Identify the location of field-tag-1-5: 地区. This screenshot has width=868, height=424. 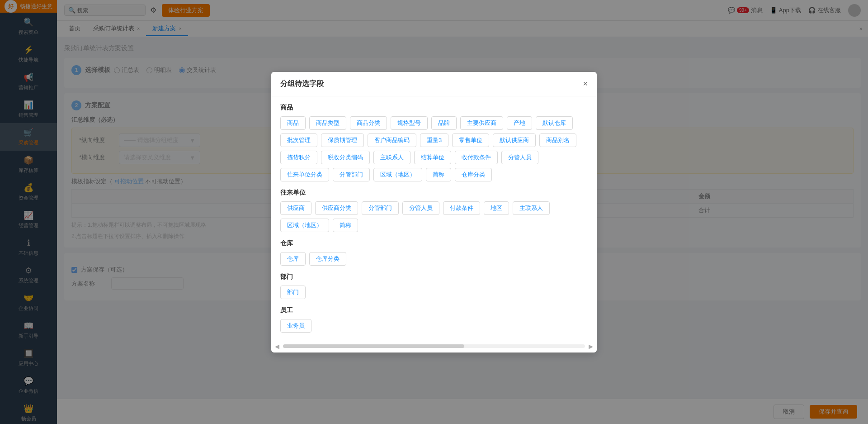
(496, 208).